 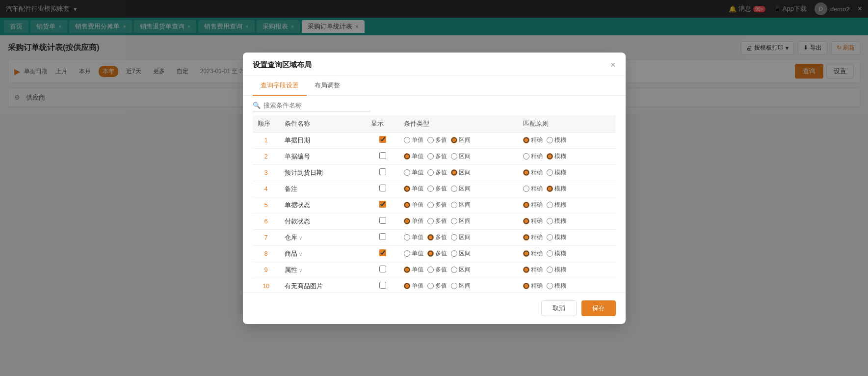 What do you see at coordinates (434, 83) in the screenshot?
I see `settings-modal: 设置查询区域布局 × 查询字段设置 布局调整 🔍 顺序` at bounding box center [434, 83].